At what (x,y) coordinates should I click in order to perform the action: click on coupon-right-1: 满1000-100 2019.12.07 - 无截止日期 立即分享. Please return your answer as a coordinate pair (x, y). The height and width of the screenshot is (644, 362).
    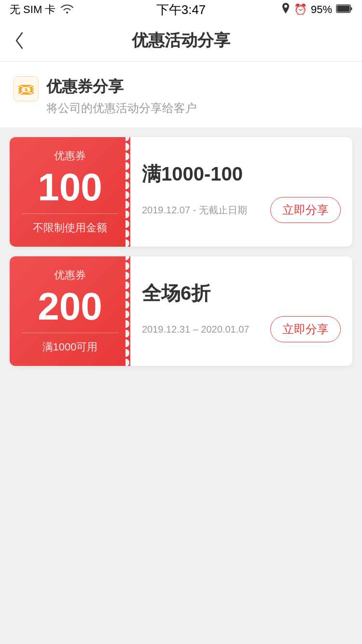
    Looking at the image, I should click on (241, 192).